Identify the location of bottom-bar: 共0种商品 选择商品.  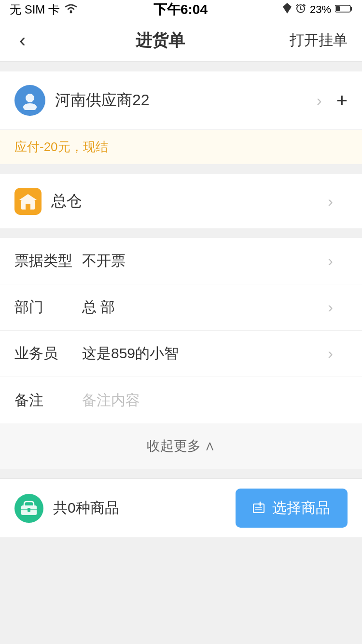
(181, 508).